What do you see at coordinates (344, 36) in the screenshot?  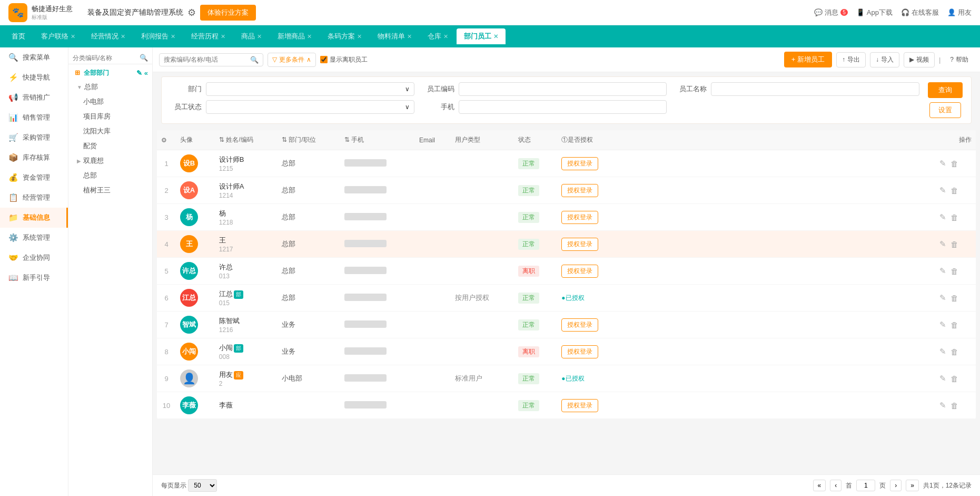 I see `tab-barcode: 条码方案 ✕` at bounding box center [344, 36].